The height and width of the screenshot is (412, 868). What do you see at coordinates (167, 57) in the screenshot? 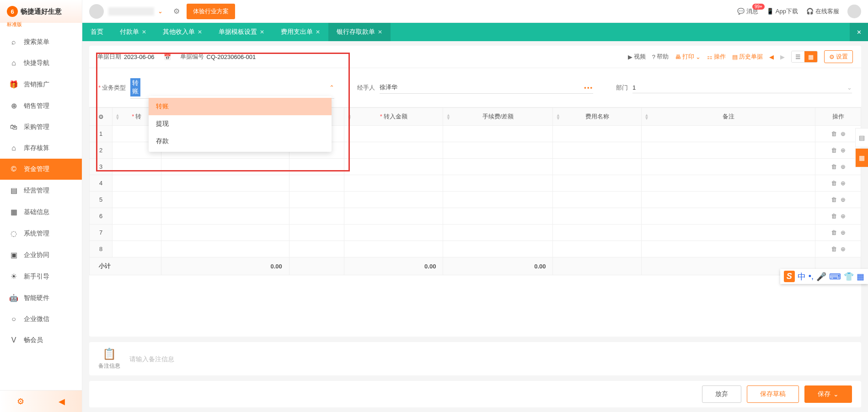
I see `calendar-icon: 📅` at bounding box center [167, 57].